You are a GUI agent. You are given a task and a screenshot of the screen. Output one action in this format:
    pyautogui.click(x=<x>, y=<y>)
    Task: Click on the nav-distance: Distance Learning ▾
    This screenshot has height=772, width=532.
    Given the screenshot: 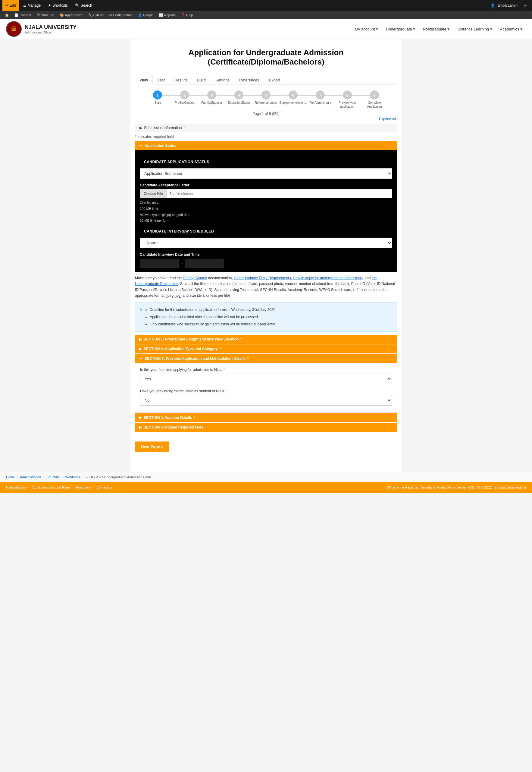 What is the action you would take?
    pyautogui.click(x=475, y=29)
    